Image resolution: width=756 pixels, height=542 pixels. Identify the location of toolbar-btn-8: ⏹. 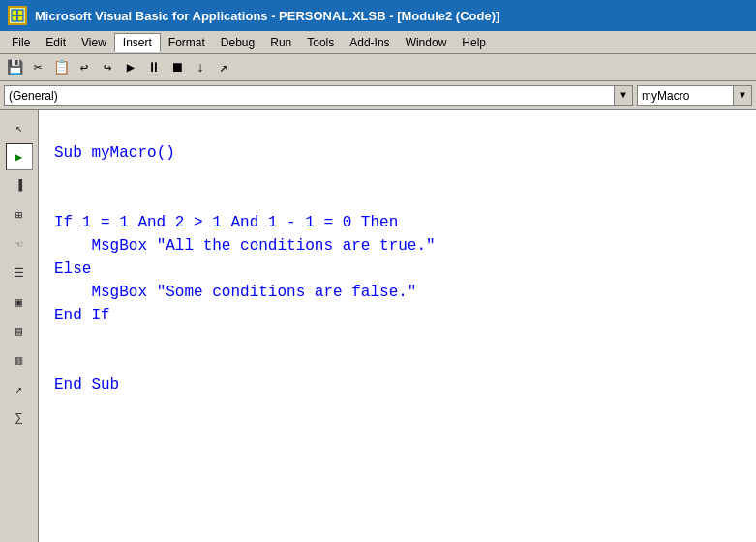
(177, 68).